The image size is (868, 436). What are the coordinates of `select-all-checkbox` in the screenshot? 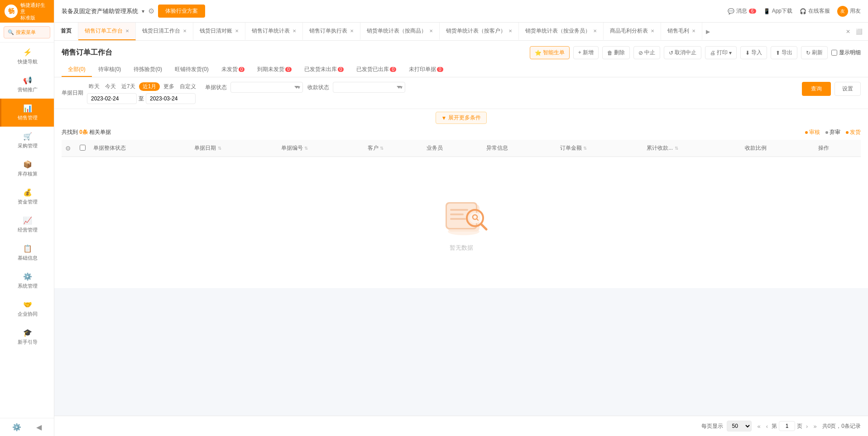 It's located at (82, 147).